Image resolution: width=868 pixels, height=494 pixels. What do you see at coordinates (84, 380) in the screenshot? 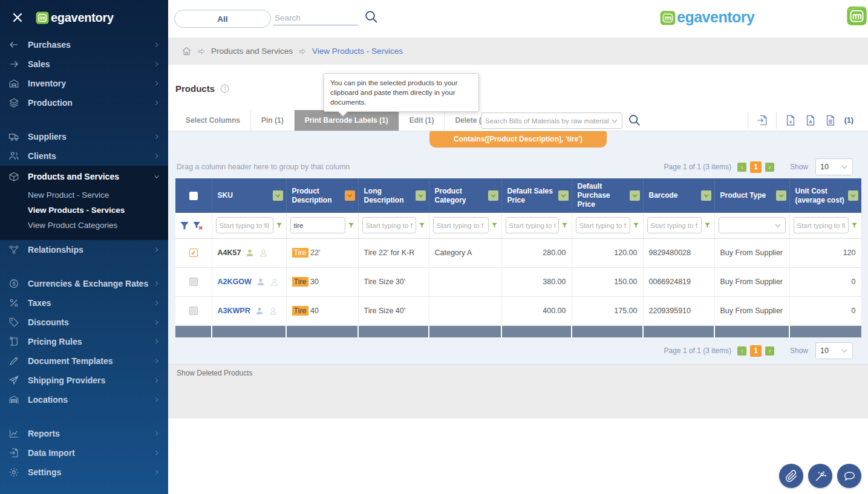
I see `sidebar-item-shipping-providers: Shipping Providers` at bounding box center [84, 380].